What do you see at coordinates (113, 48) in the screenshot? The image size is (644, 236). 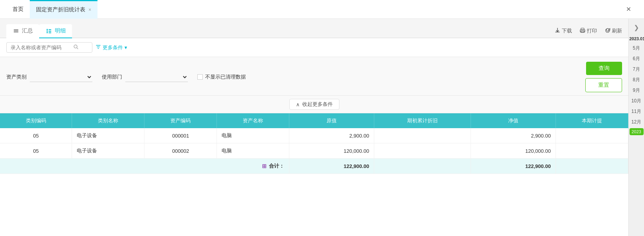 I see `more-conditions-label: 更多条件` at bounding box center [113, 48].